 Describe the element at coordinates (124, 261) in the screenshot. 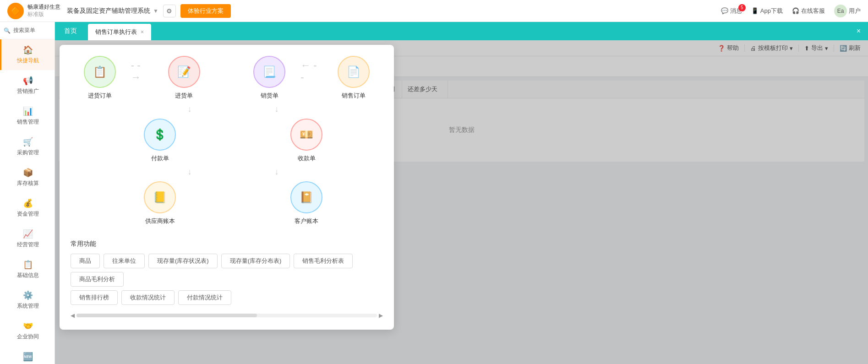

I see `func-btn-counterpart: 往来单位` at that location.